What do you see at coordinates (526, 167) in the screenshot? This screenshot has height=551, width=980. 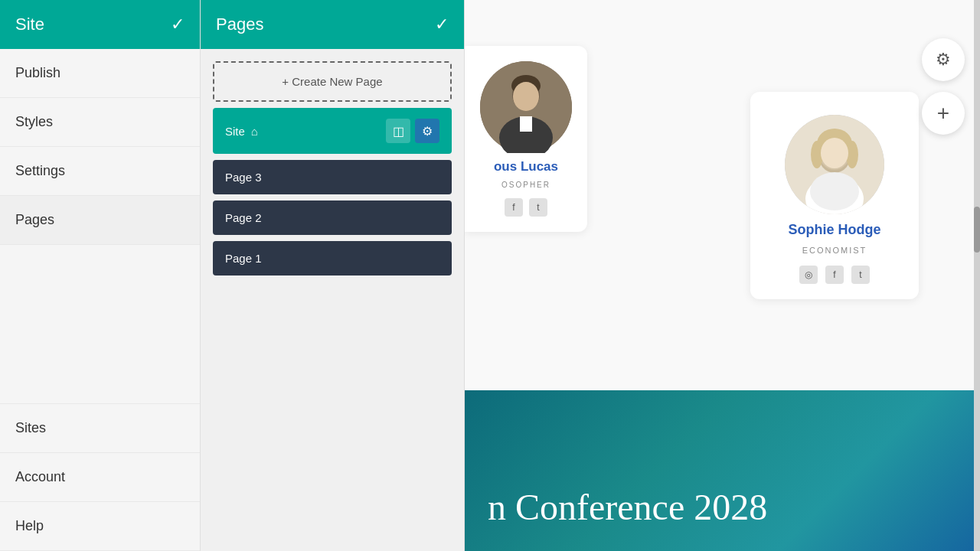 I see `partial-name: ous Lucas` at bounding box center [526, 167].